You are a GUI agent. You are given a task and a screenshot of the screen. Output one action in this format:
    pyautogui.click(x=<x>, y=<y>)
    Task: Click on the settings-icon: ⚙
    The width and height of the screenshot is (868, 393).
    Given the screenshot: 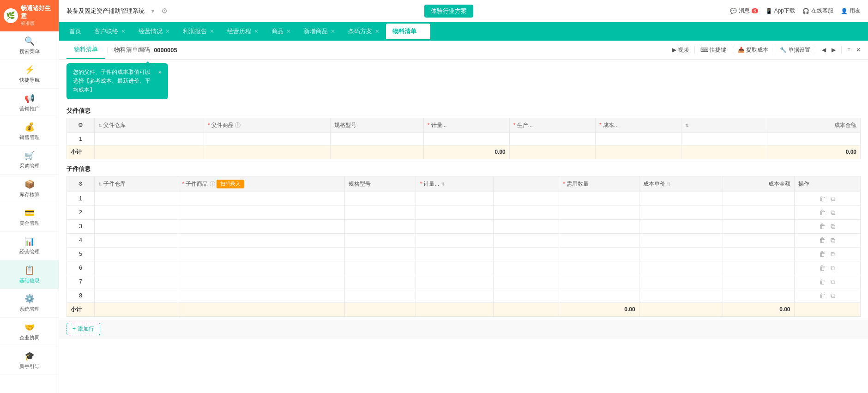 What is the action you would take?
    pyautogui.click(x=164, y=11)
    